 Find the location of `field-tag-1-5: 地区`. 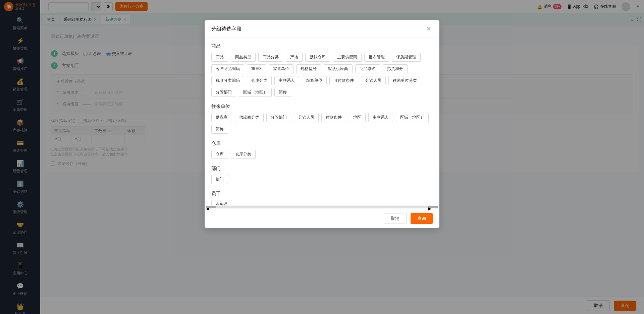

field-tag-1-5: 地区 is located at coordinates (357, 117).